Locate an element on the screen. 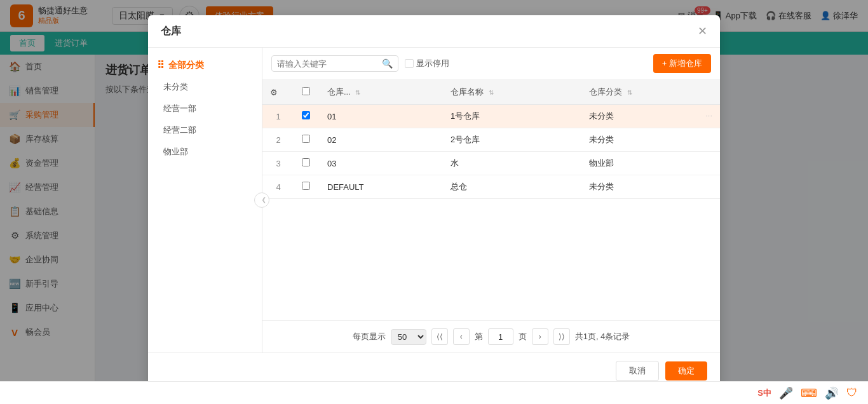 The width and height of the screenshot is (868, 404). row-name: 总仓 is located at coordinates (512, 187).